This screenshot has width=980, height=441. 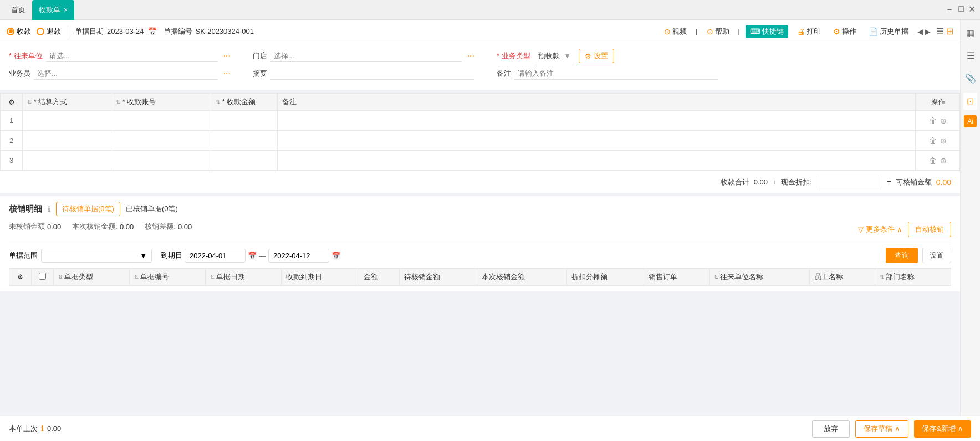 I want to click on summary-input, so click(x=372, y=74).